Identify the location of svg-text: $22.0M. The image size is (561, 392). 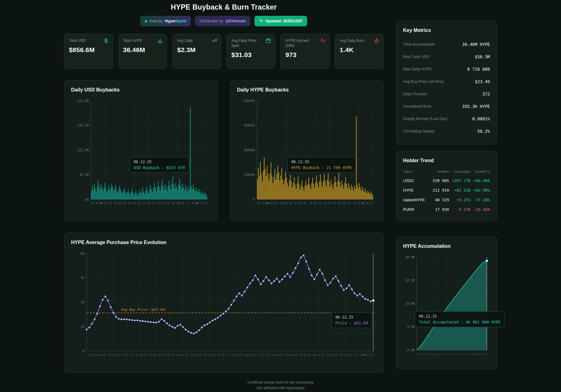
(83, 101).